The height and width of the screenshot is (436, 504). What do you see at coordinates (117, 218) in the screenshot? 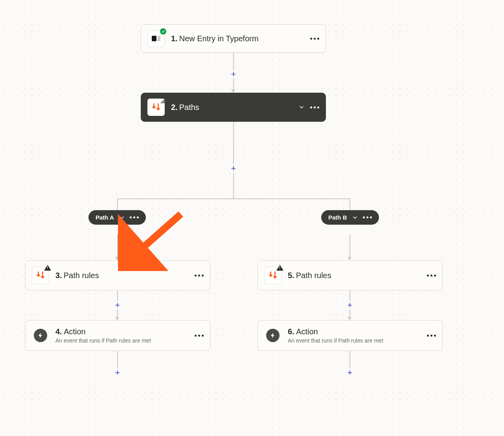
I see `path-pill-a: Path A` at bounding box center [117, 218].